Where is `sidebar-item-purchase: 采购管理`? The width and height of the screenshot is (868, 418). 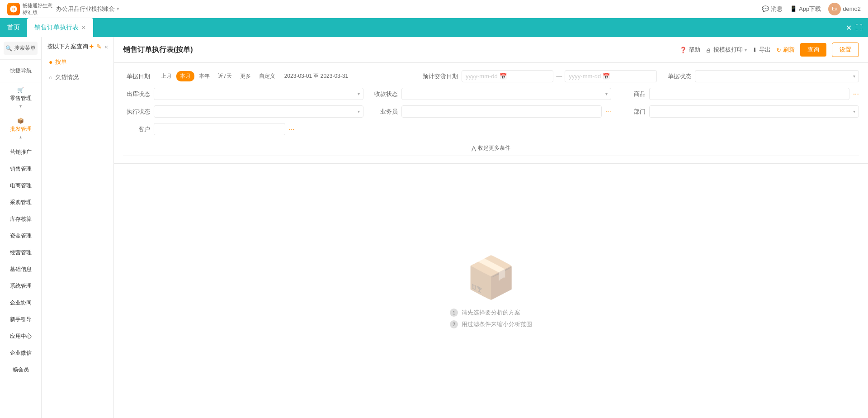
sidebar-item-purchase: 采购管理 is located at coordinates (21, 203).